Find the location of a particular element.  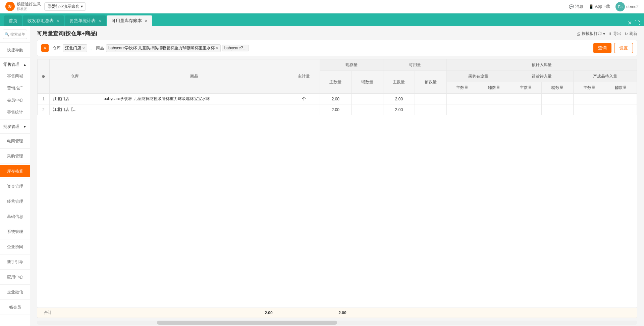

sidebar-section-member: 畅会员 is located at coordinates (15, 308).